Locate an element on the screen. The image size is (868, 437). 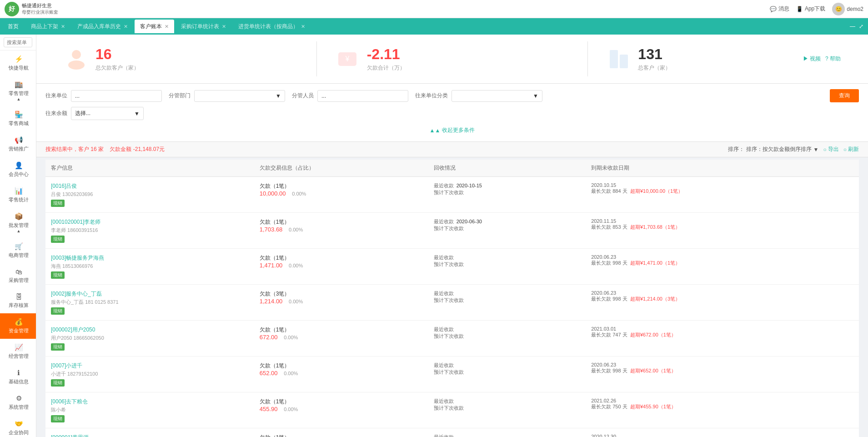
customer-name-link: [0006]去下粮仓 is located at coordinates (150, 402).